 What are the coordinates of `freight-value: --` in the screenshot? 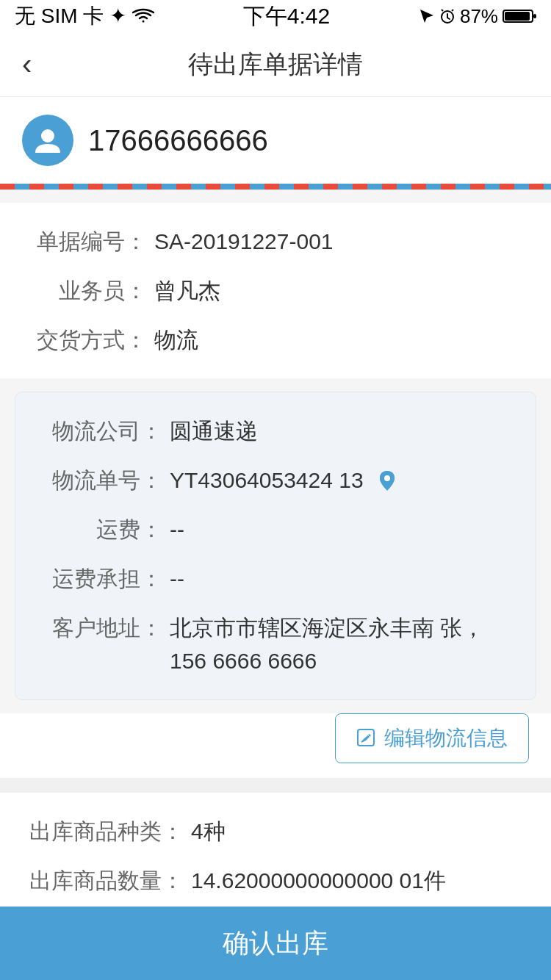 It's located at (334, 529).